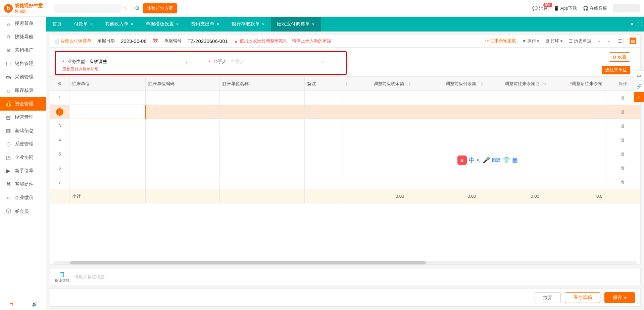 Image resolution: width=644 pixels, height=310 pixels. I want to click on tab-2: 其他收入单✕, so click(119, 24).